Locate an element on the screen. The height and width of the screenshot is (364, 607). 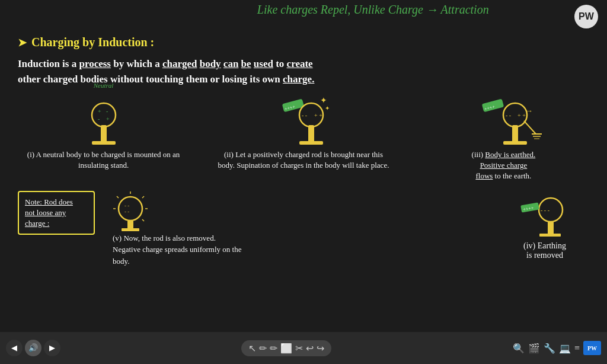
note-text: Note: Rod doesnot loose anycharge : is located at coordinates (49, 212).